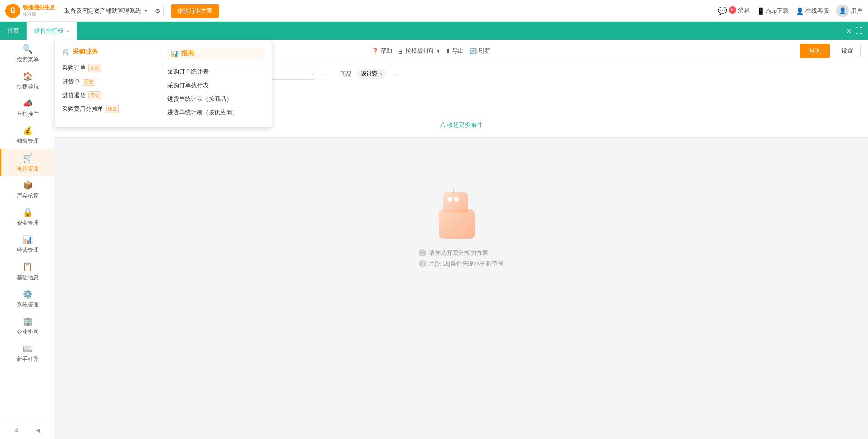 The width and height of the screenshot is (868, 439). I want to click on print-btn: 🖨 按模板打印 ▾, so click(419, 51).